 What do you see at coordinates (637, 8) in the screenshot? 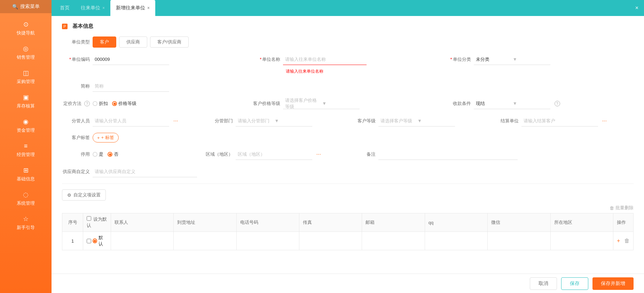
I see `tab-close-all-button: ×` at bounding box center [637, 8].